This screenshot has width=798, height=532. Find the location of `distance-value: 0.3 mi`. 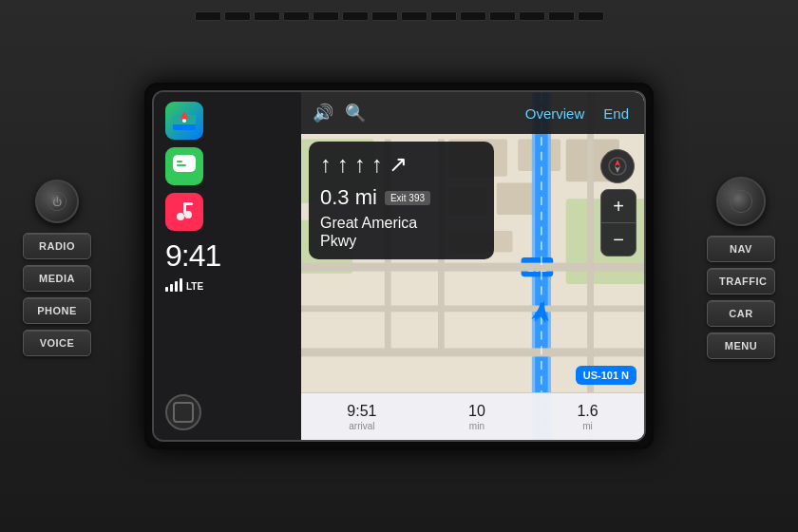

distance-value: 0.3 mi is located at coordinates (349, 198).